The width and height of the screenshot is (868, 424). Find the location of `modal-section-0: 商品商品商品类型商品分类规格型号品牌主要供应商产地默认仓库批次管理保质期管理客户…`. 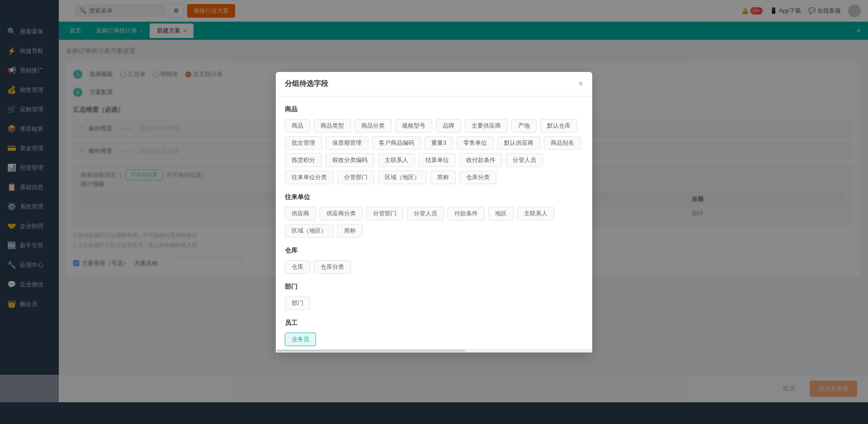

modal-section-0: 商品商品商品类型商品分类规格型号品牌主要供应商产地默认仓库批次管理保质期管理客户… is located at coordinates (434, 145).